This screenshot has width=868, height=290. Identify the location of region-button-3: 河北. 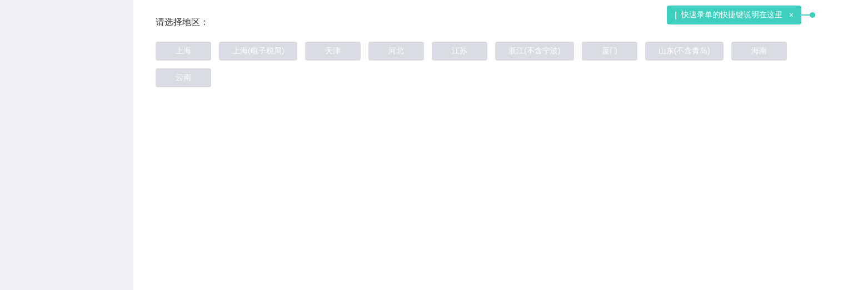
(396, 51).